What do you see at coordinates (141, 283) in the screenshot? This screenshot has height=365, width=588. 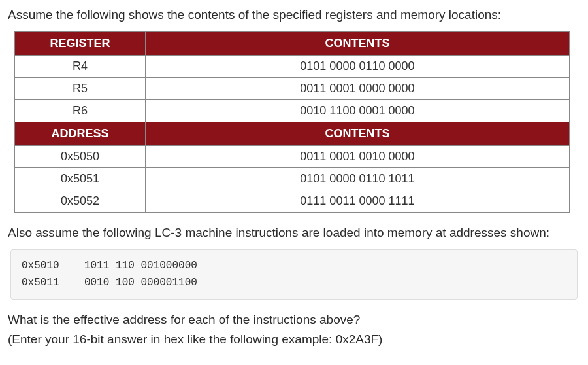 I see `code-bits: 0010 100 000001100` at bounding box center [141, 283].